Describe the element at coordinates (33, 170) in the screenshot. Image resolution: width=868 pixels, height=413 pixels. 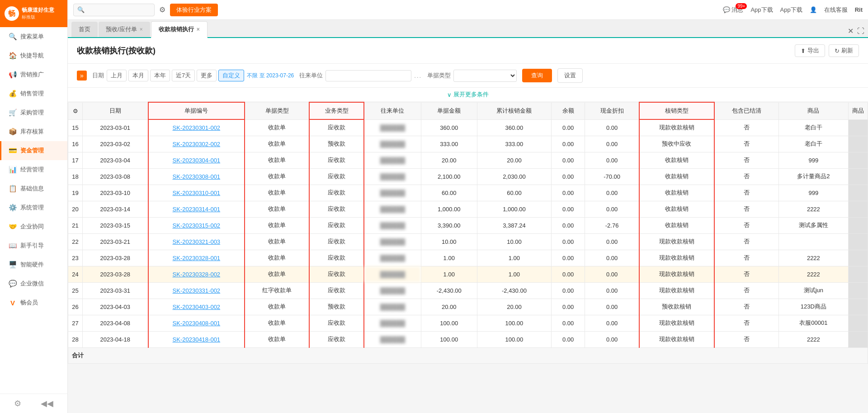
I see `sidebar-item-operation: 📊 经营管理` at that location.